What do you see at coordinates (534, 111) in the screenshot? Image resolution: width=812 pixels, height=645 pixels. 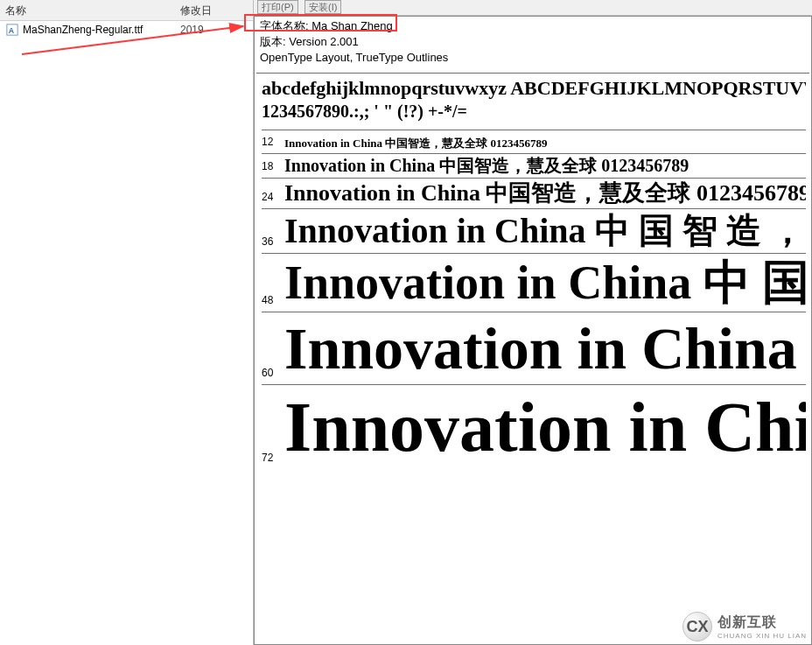 I see `charset-line2: 1234567890.:,; ' " (!?) +-*/=` at bounding box center [534, 111].